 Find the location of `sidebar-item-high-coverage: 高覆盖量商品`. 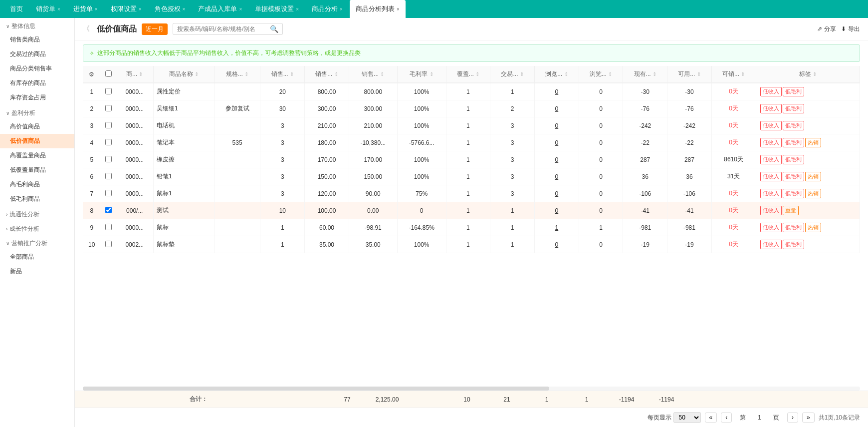

sidebar-item-high-coverage: 高覆盖量商品 is located at coordinates (37, 156).